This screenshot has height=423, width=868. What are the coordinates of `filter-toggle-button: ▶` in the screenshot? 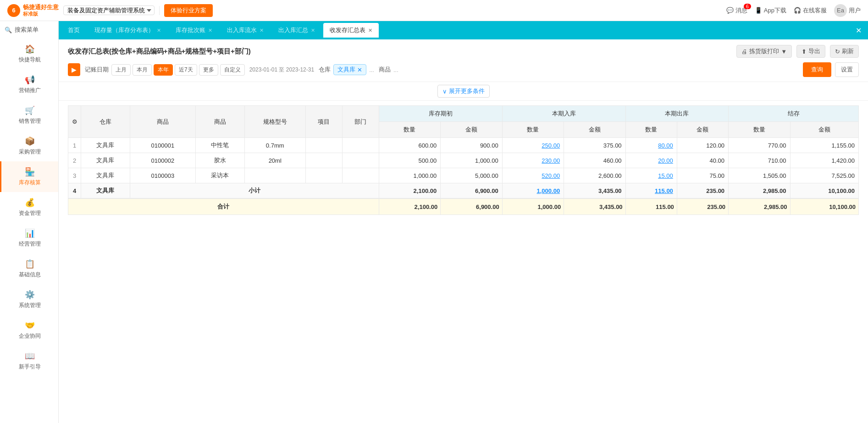 It's located at (74, 70).